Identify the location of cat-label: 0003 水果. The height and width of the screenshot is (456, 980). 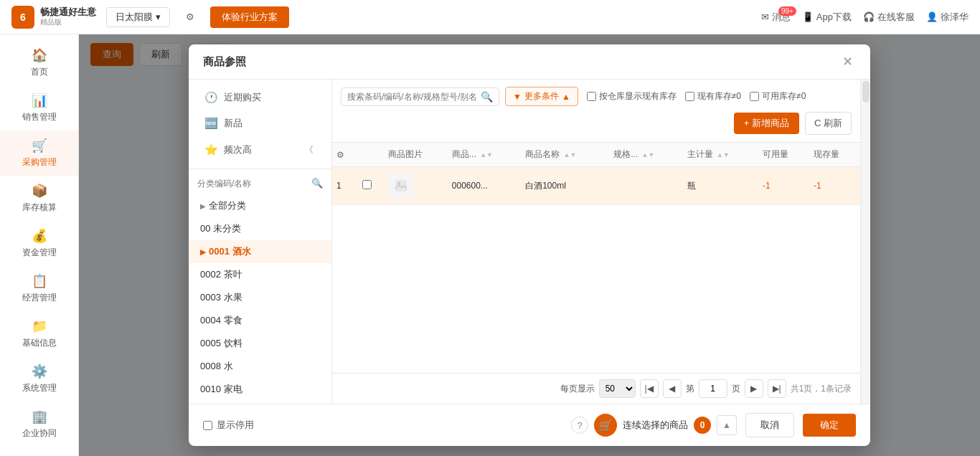
(221, 298).